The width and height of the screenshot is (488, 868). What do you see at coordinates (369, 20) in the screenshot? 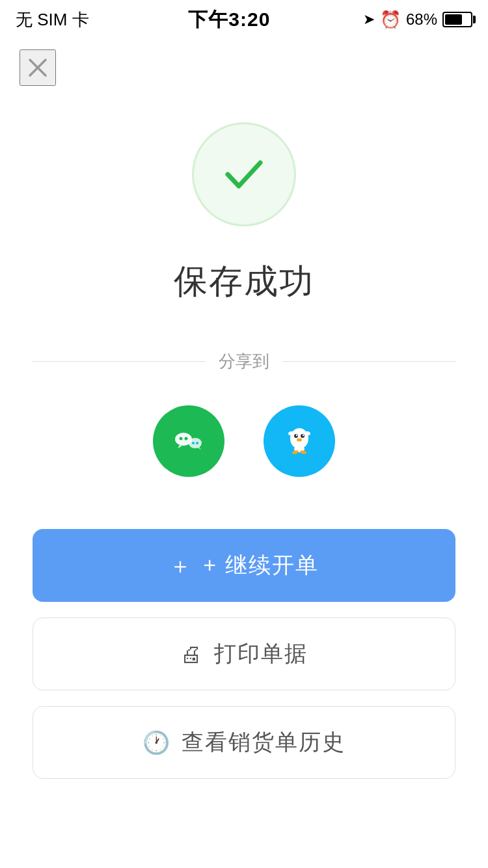
I see `location-icon: ➤` at bounding box center [369, 20].